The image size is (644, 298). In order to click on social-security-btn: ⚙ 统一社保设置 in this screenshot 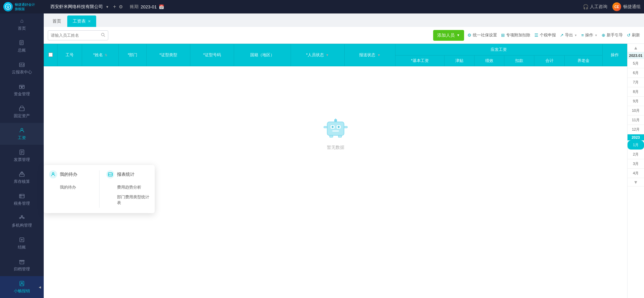, I will do `click(482, 35)`.